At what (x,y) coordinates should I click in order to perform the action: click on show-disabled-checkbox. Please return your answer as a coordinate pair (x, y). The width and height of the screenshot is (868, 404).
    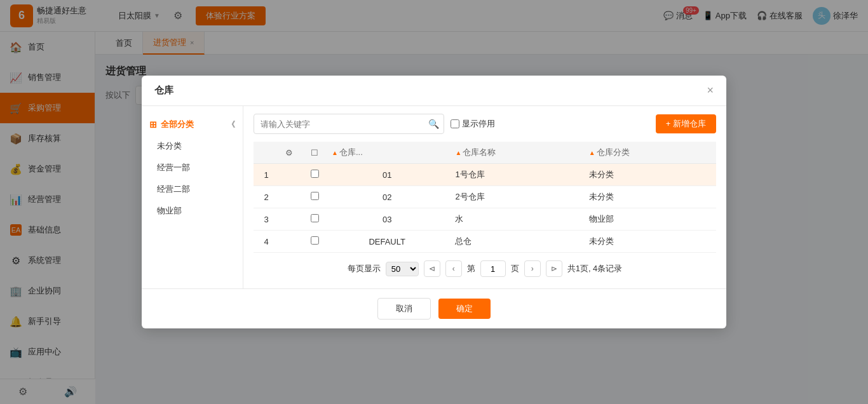
    Looking at the image, I should click on (455, 124).